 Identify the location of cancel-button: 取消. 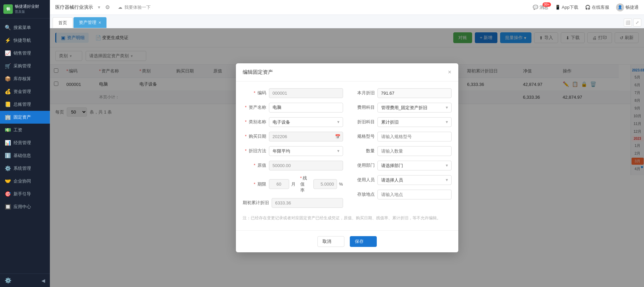
(331, 242).